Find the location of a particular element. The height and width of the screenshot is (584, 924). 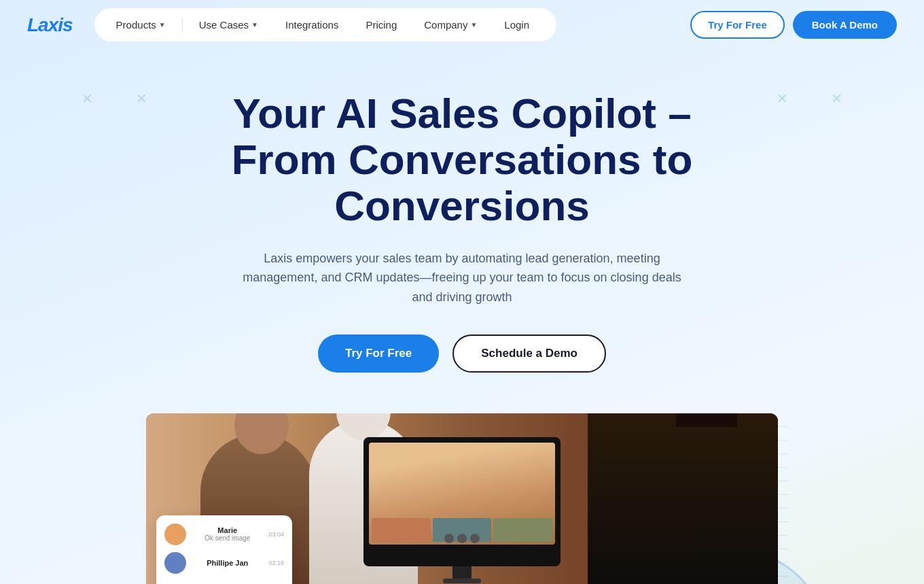

navbar: Laxis Products ▼ Use Cases ▼ Integration… is located at coordinates (462, 24).